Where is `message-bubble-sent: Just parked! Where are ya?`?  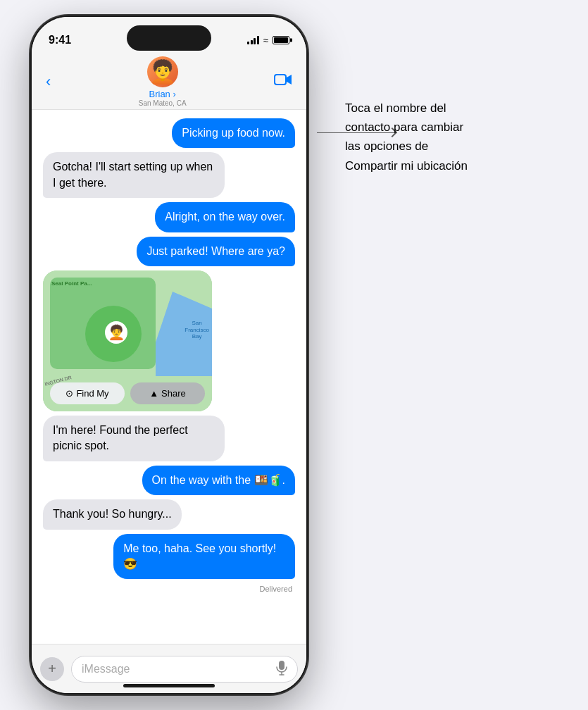
message-bubble-sent: Just parked! Where are ya? is located at coordinates (215, 251).